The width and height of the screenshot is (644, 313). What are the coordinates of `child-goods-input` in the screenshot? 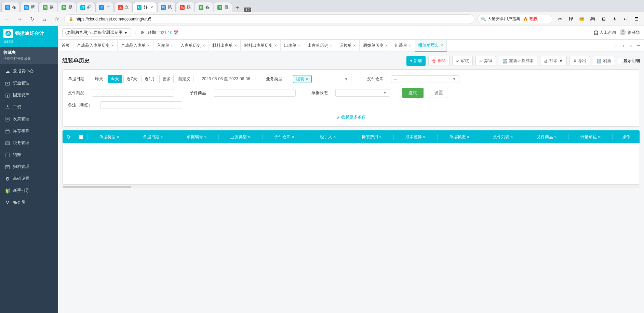 It's located at (253, 93).